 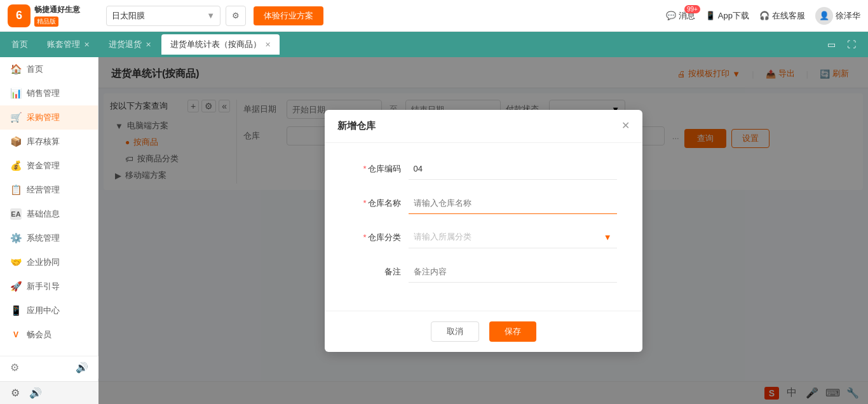 What do you see at coordinates (130, 44) in the screenshot?
I see `tab-purchase-return: 进货退货 ✕` at bounding box center [130, 44].